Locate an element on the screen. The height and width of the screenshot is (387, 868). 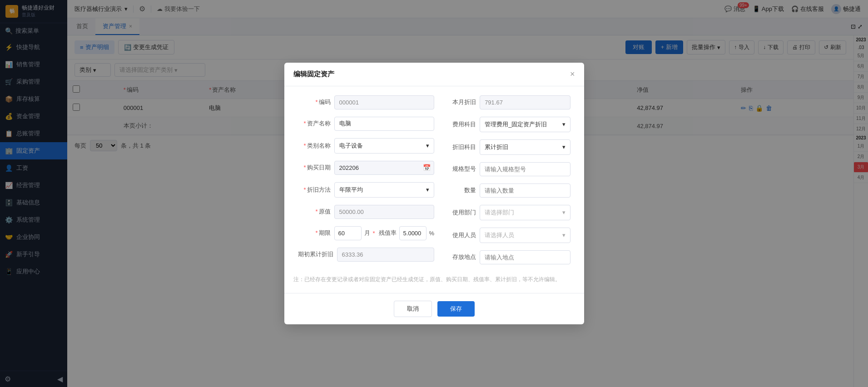
category-select-value: 电子设备 is located at coordinates (351, 146).